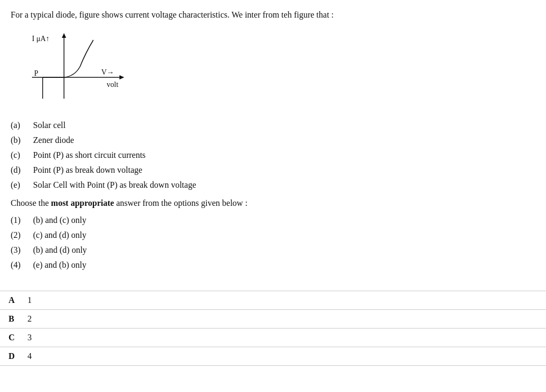 The image size is (546, 392). I want to click on diagram-area: I μA↑ V→ volt P, so click(80, 69).